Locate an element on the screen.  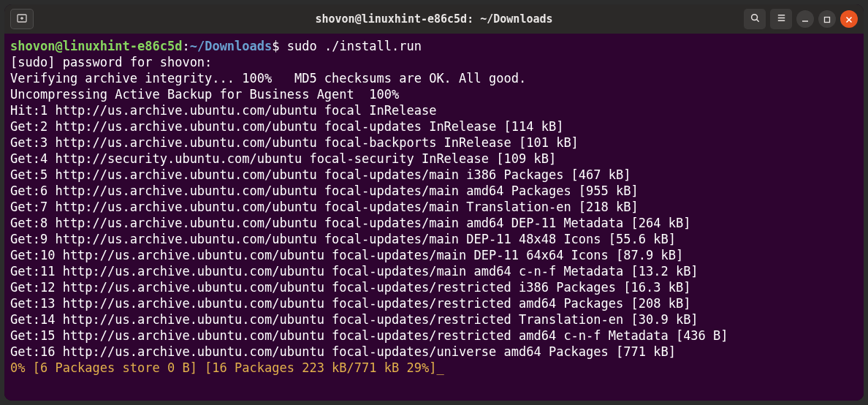
search-icon is located at coordinates (755, 19).